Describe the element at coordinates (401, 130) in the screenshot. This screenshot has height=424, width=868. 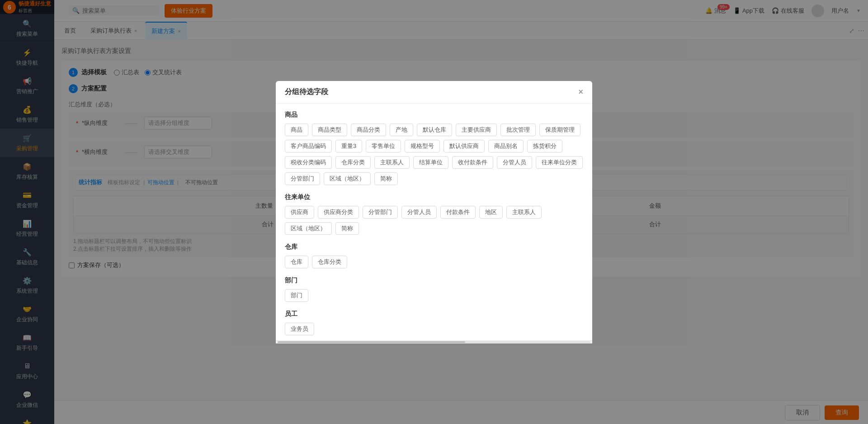
I see `field-tag: 产地` at that location.